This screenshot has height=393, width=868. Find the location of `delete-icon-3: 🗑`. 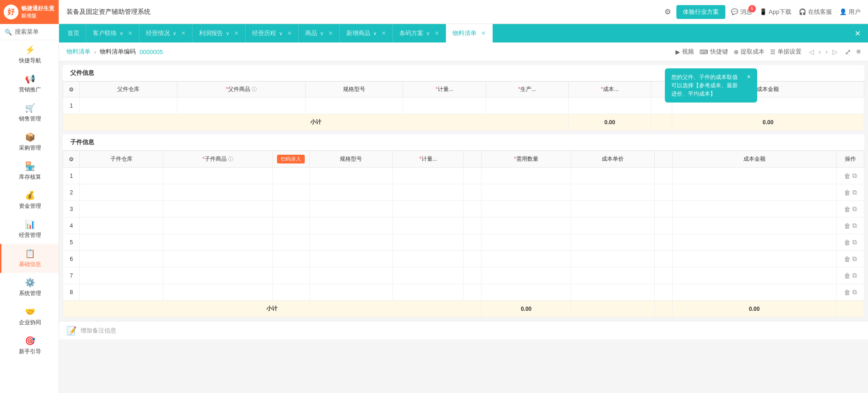

delete-icon-3: 🗑 is located at coordinates (847, 209).